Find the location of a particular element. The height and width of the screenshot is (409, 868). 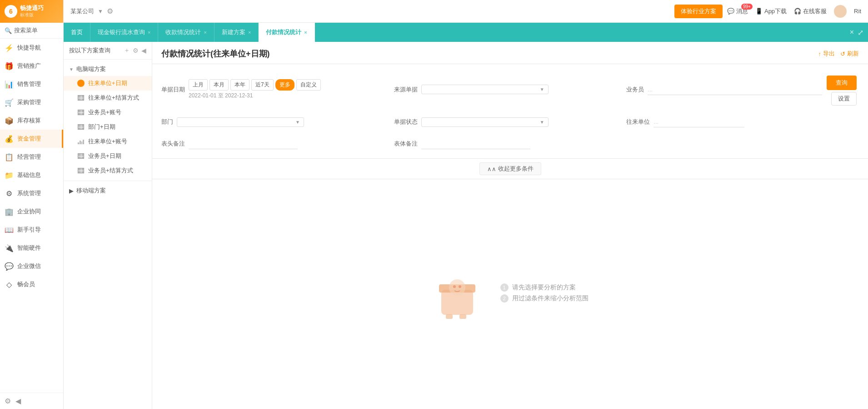

sidebar-item-hardware: 🔌 智能硬件 is located at coordinates (32, 248).